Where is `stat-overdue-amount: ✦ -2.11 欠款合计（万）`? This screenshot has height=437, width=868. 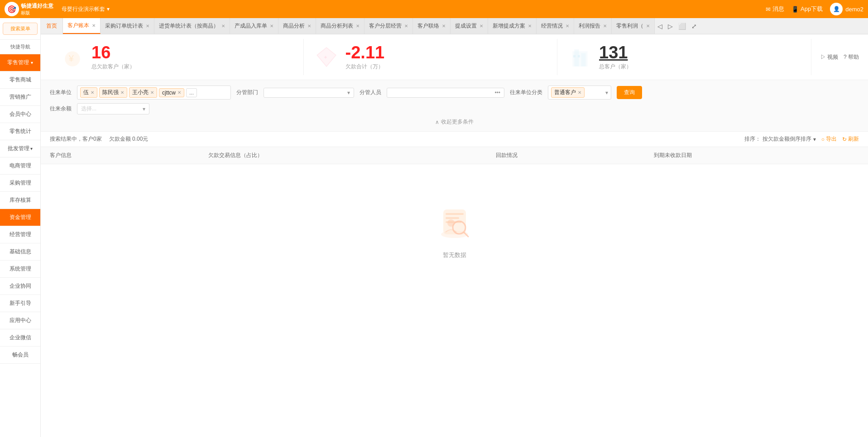
stat-overdue-amount: ✦ -2.11 欠款合计（万） is located at coordinates (431, 57).